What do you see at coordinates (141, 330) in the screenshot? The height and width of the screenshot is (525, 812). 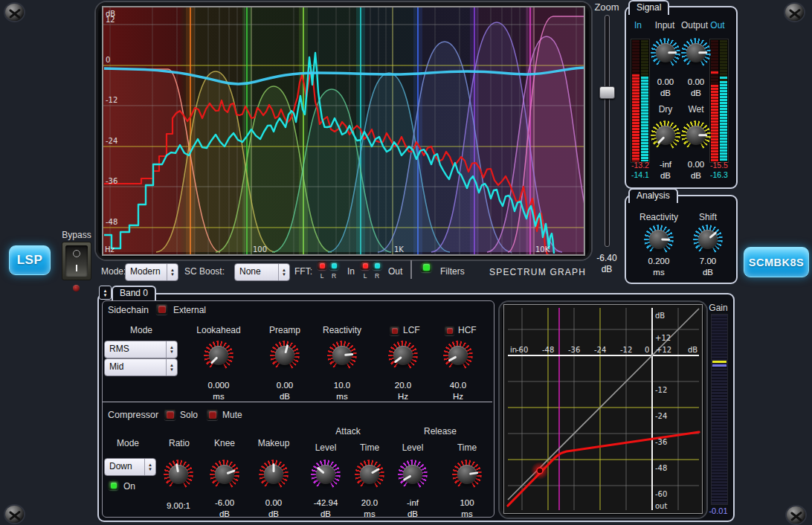 I see `sc-mode-label: Mode` at bounding box center [141, 330].